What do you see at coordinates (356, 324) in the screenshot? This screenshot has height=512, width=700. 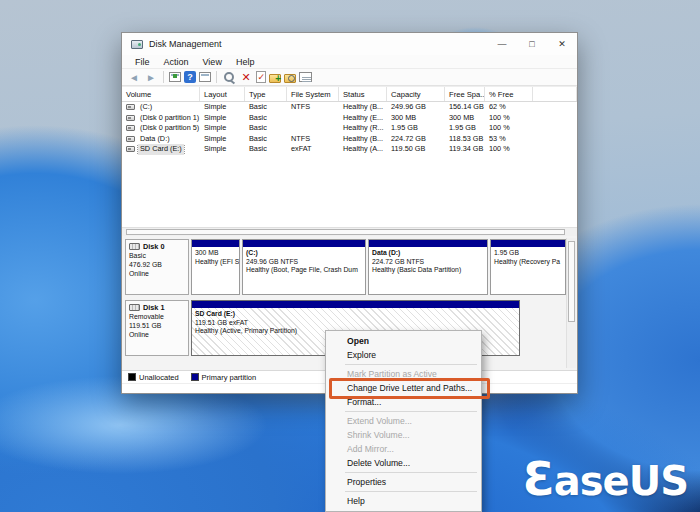 I see `partition-detail: 119.51 GB exFAT` at bounding box center [356, 324].